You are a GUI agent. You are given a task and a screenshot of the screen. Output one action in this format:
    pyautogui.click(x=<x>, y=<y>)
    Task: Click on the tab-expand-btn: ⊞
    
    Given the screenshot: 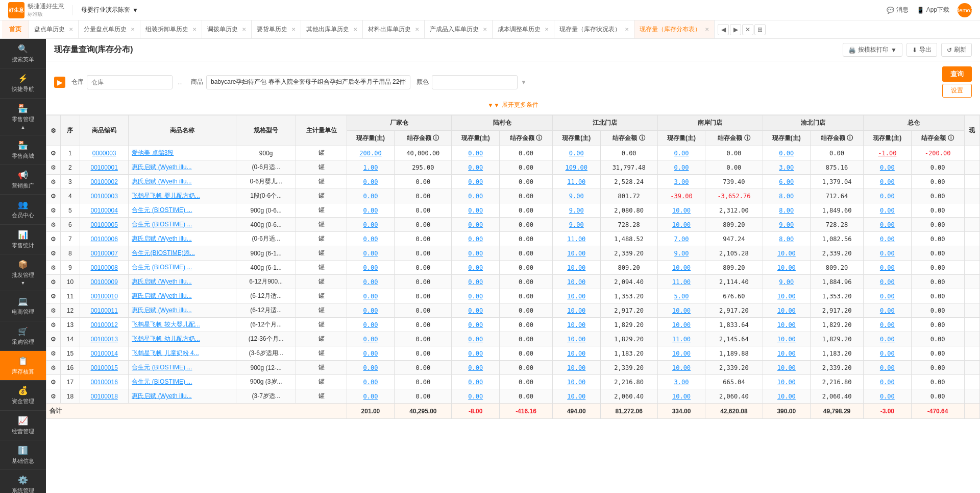 What is the action you would take?
    pyautogui.click(x=760, y=30)
    